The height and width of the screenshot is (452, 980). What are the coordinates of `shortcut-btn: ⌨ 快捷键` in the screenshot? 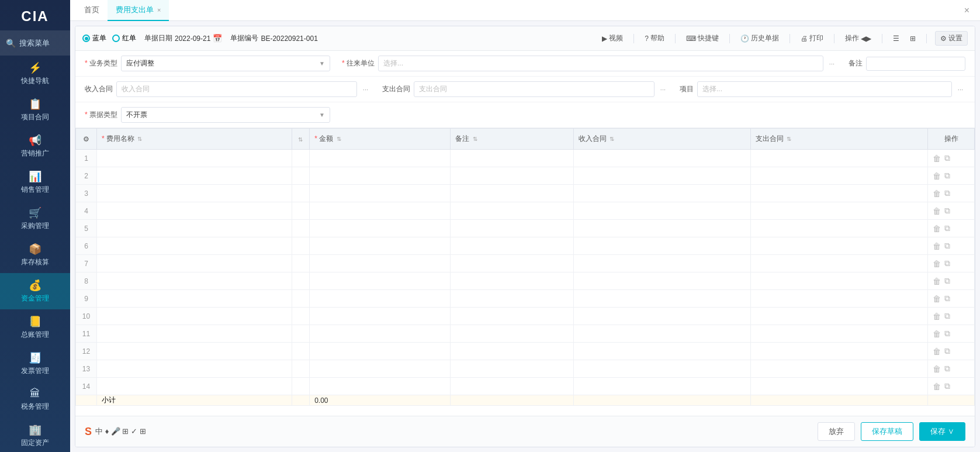 It's located at (702, 39).